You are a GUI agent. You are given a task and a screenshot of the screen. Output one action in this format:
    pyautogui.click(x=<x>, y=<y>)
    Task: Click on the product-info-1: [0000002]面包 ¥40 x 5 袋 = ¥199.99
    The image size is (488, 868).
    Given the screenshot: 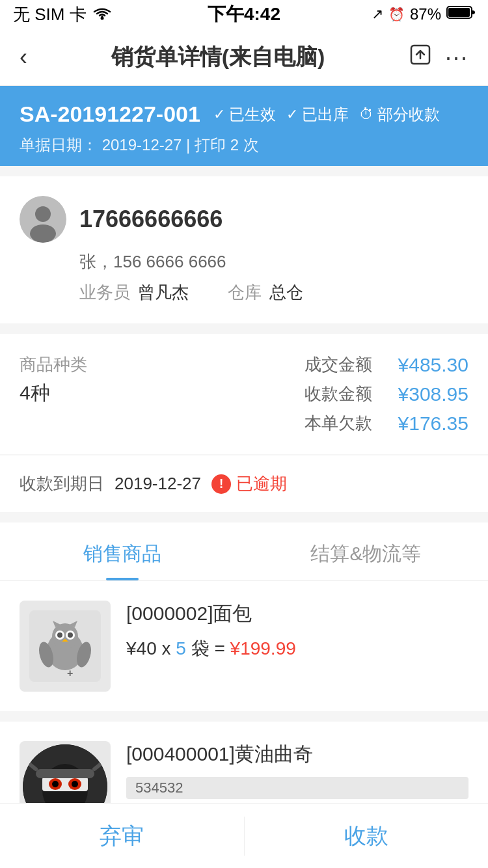 What is the action you would take?
    pyautogui.click(x=297, y=631)
    